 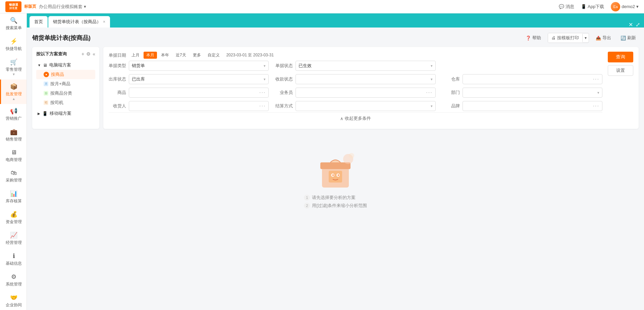 What do you see at coordinates (46, 7) in the screenshot?
I see `top-nav-left: 畅捷通 好生意 标版页 办公用品行业模拟账套 ▾` at bounding box center [46, 7].